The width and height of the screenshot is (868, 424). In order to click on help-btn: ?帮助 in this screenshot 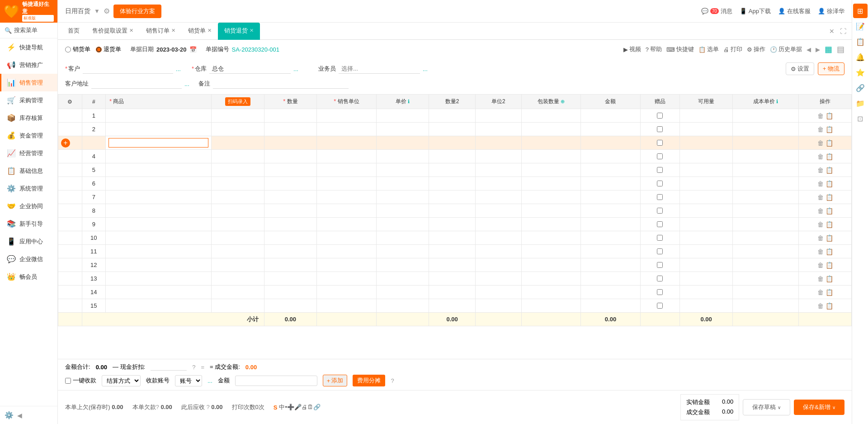, I will do `click(654, 49)`.